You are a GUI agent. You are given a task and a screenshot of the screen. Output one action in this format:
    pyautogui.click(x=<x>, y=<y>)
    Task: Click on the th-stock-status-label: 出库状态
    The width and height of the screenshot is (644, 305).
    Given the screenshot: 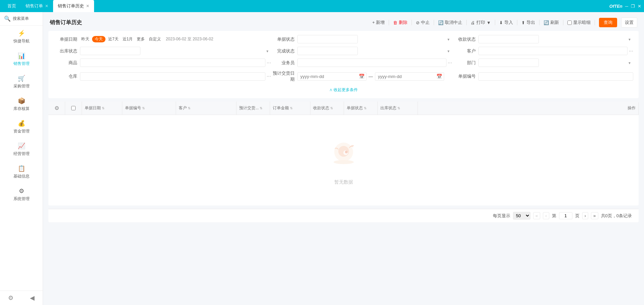 What is the action you would take?
    pyautogui.click(x=388, y=108)
    